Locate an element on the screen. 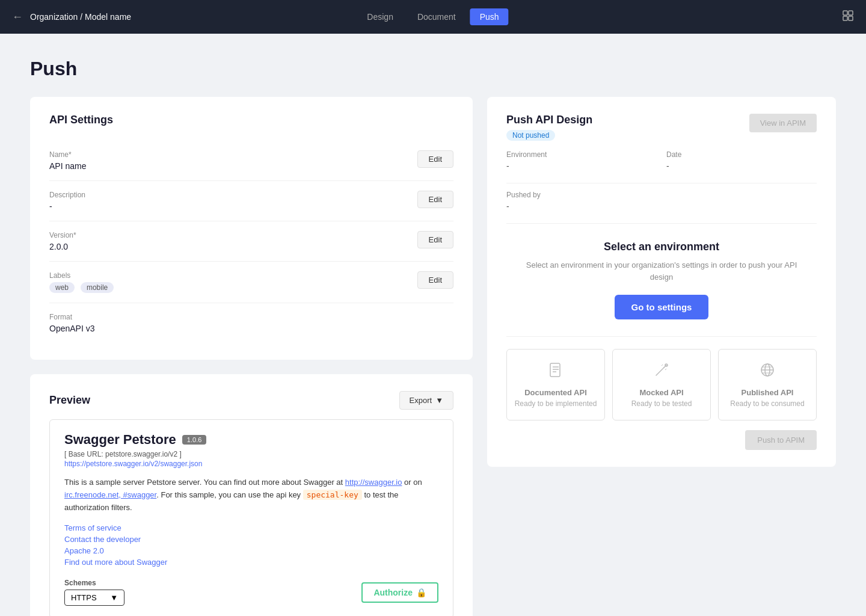  swagger-links: Terms of service Contact the developer A… is located at coordinates (251, 545).